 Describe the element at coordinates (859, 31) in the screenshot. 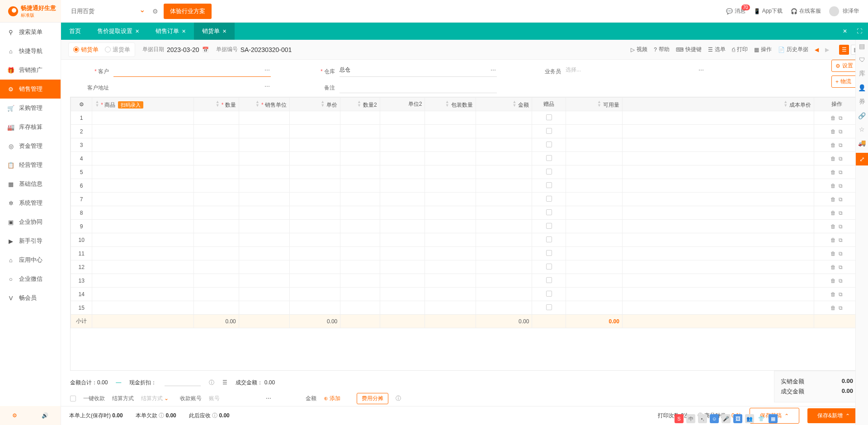

I see `tab-expand-button: ⛶` at that location.